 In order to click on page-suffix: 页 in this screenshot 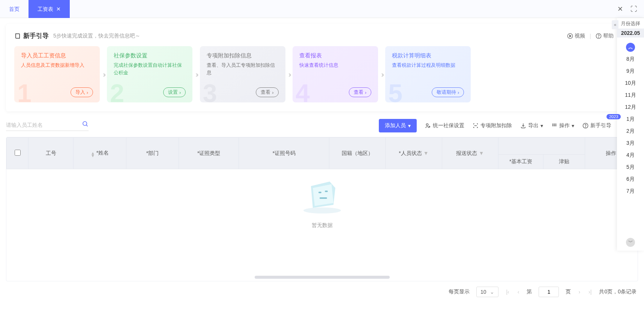, I will do `click(568, 292)`.